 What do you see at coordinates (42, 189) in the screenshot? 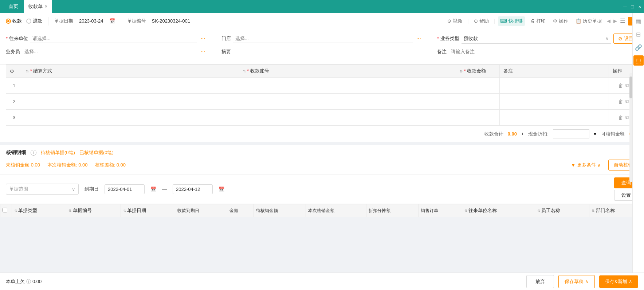
I see `bill-range-select: 单据范围 ∨` at bounding box center [42, 189].